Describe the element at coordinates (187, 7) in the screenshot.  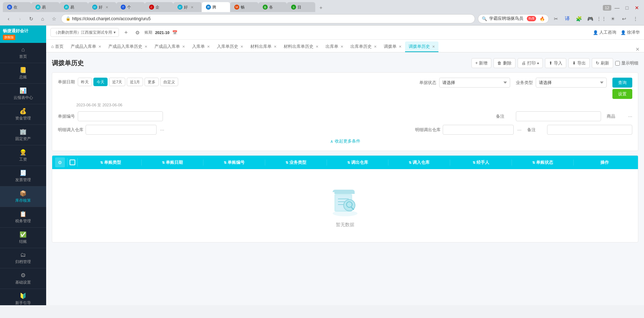
I see `browser-tab-7: 好 好 ✕` at that location.